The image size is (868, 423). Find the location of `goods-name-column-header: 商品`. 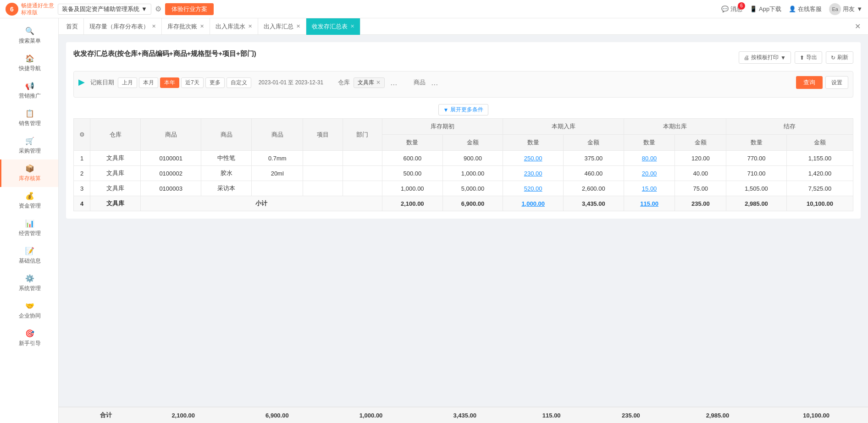

goods-name-column-header: 商品 is located at coordinates (227, 135).